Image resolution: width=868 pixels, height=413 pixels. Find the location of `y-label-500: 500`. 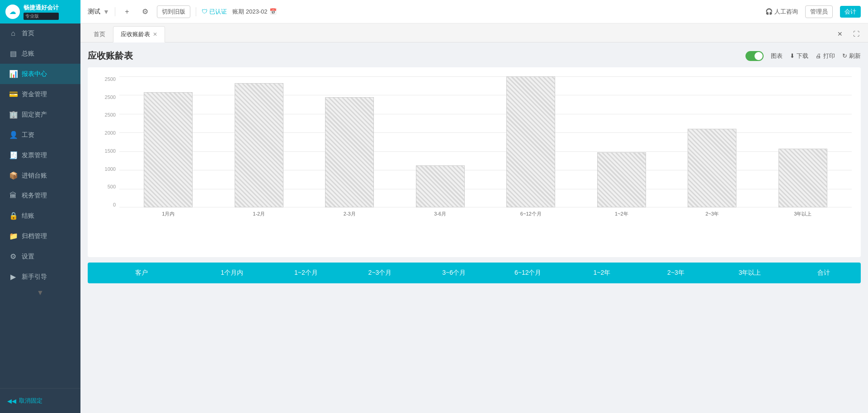

y-label-500: 500 is located at coordinates (112, 187).